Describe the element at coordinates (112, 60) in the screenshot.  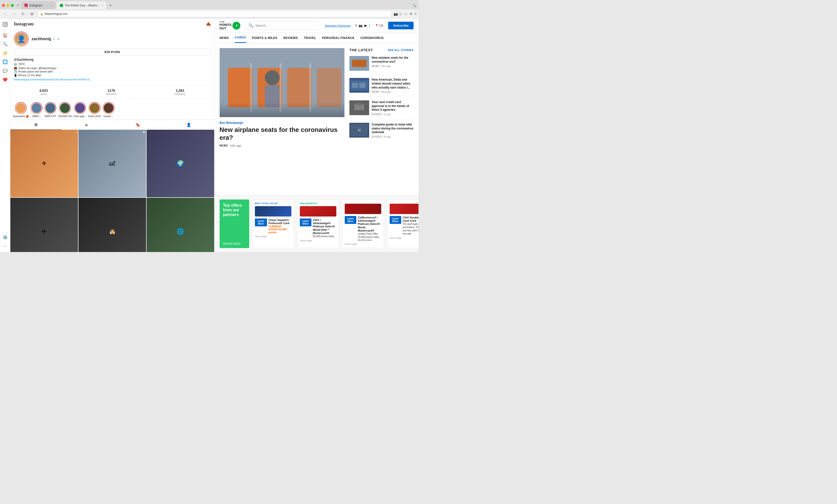
I see `ig-handle: @ZachHonig` at that location.